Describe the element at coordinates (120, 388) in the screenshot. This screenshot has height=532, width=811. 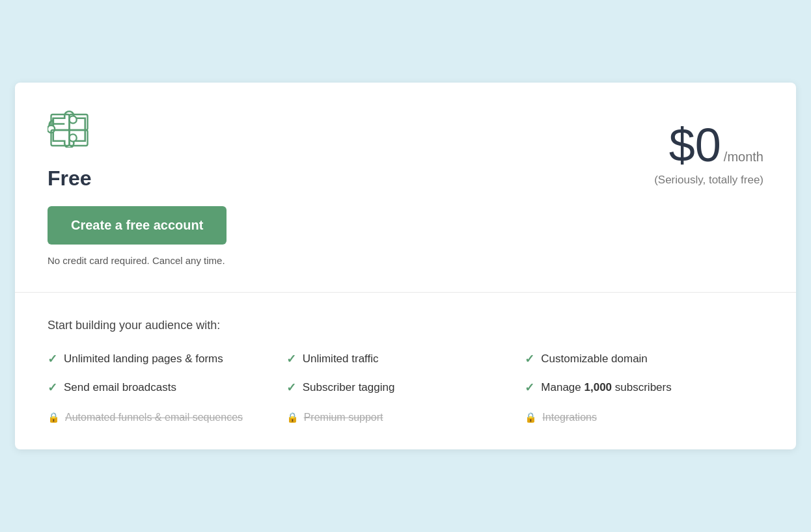
I see `feature-label-4: Send email broadcasts` at that location.